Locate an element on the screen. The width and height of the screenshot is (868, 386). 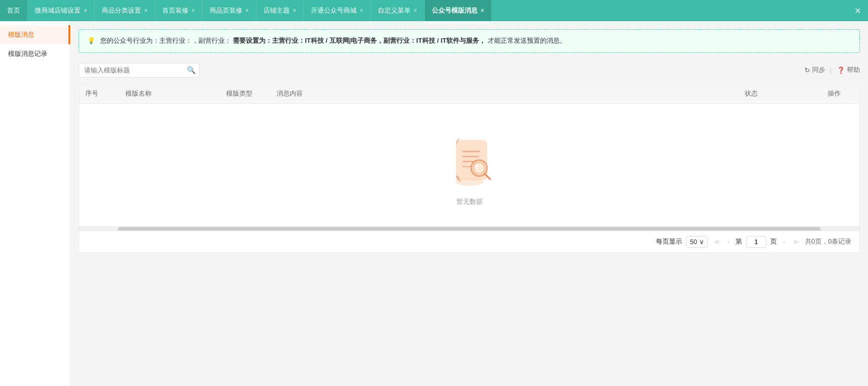
page-label-before: 第 is located at coordinates (739, 242).